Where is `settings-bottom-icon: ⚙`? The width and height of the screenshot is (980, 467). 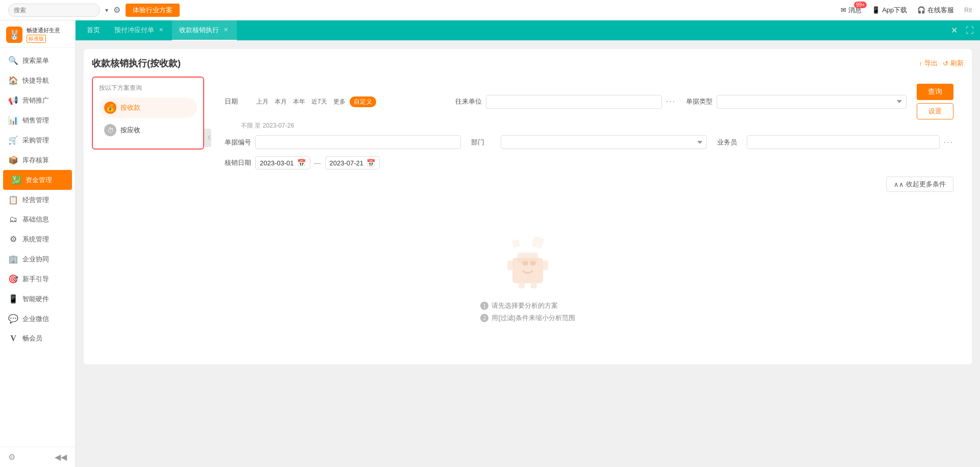
settings-bottom-icon: ⚙ is located at coordinates (12, 457).